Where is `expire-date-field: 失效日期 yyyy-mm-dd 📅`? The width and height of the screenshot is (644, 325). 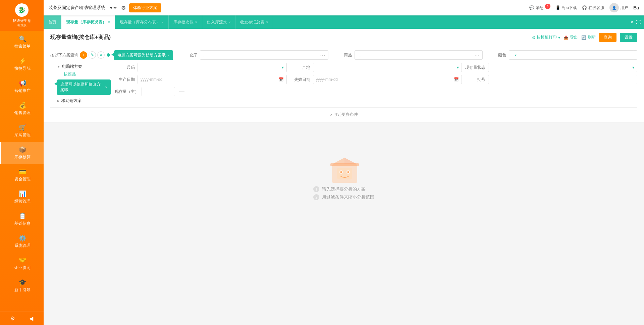 expire-date-field: 失效日期 yyyy-mm-dd 📅 is located at coordinates (376, 79).